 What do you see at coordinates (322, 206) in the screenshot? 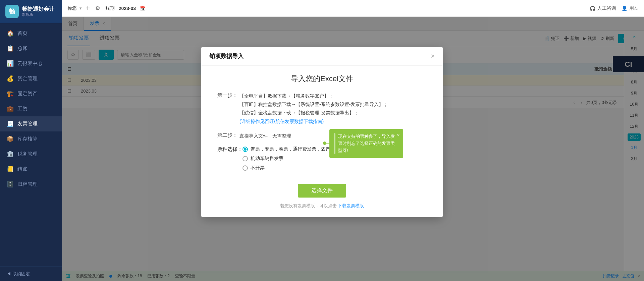
I see `modal-note: 若您没有发票模版，可以点击 下载发票模版` at bounding box center [322, 206].